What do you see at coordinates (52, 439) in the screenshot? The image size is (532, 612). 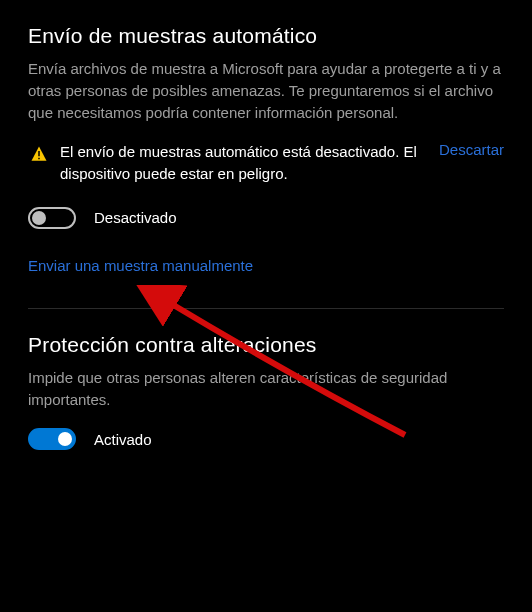 I see `tamper-protection-toggle` at bounding box center [52, 439].